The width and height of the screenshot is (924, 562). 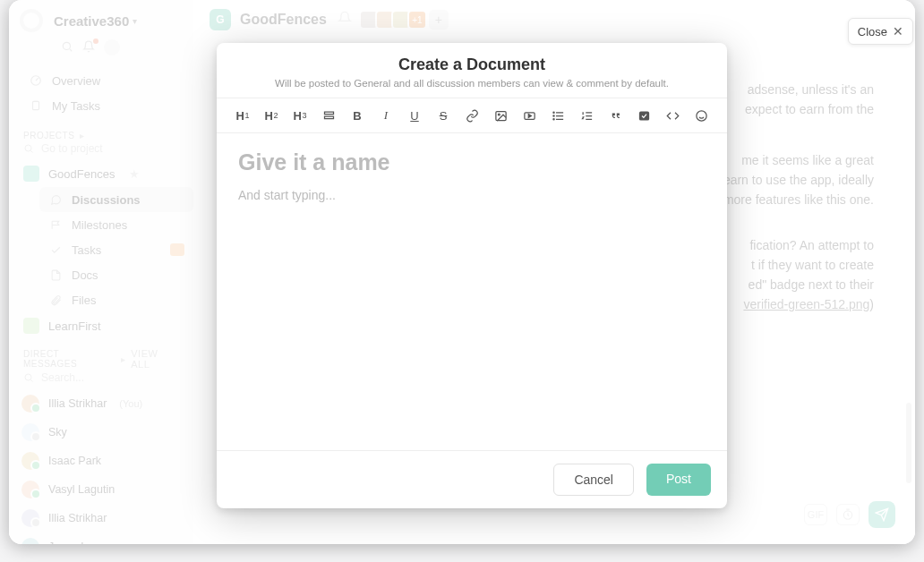 I want to click on nav-label: Overview, so click(x=76, y=81).